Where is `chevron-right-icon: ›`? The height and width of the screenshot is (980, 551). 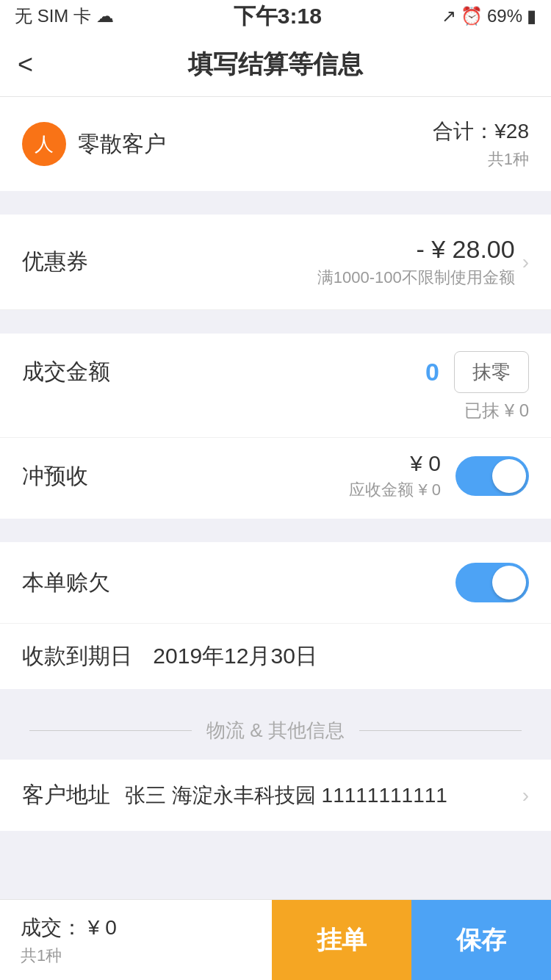 chevron-right-icon: › is located at coordinates (526, 262).